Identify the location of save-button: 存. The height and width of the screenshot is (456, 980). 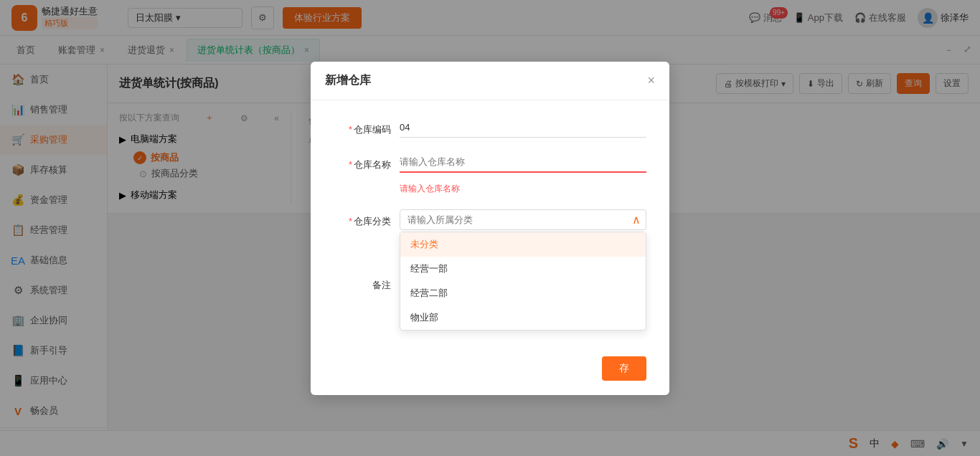
(624, 369).